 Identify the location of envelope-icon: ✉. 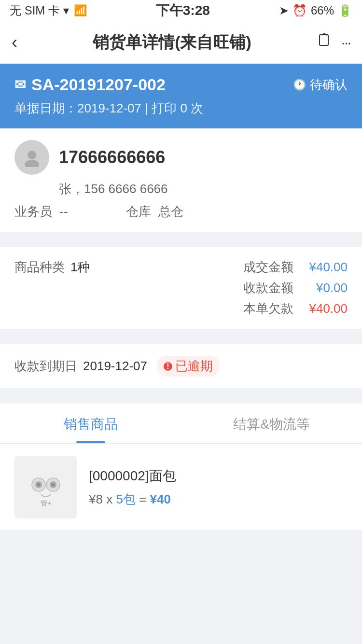
(20, 85).